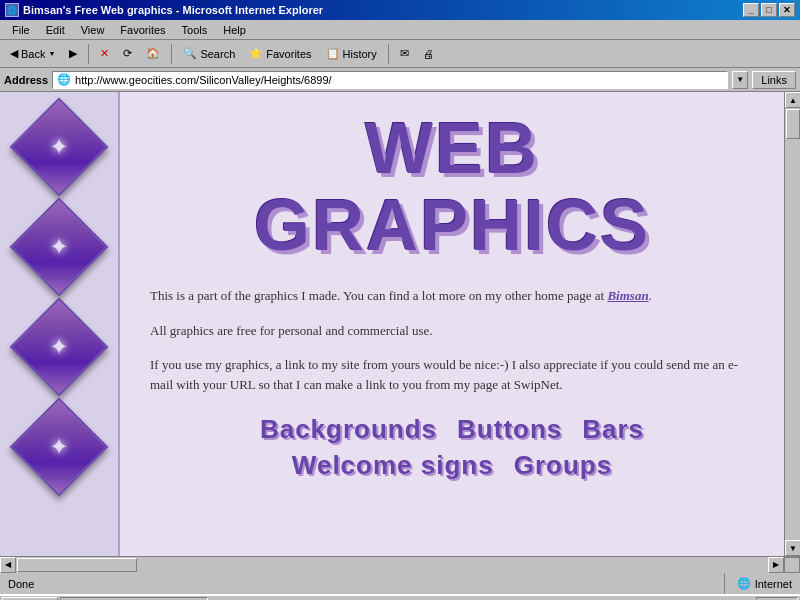  Describe the element at coordinates (400, 30) in the screenshot. I see `menu-bar: File Edit View Favorites Tools Help` at that location.